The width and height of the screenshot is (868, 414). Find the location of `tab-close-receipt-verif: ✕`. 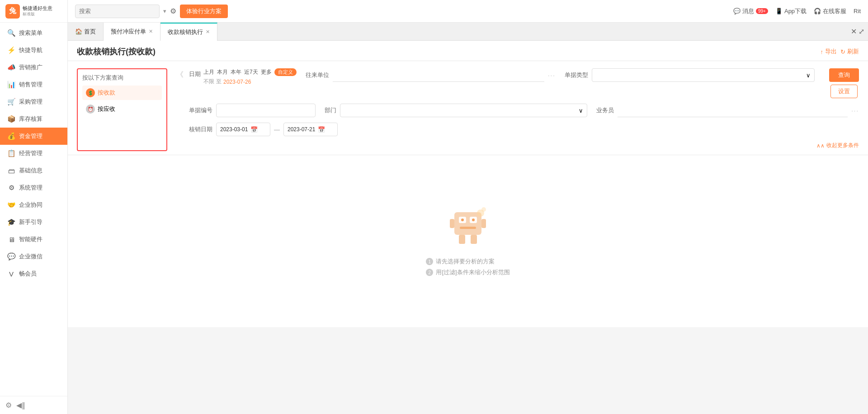

tab-close-receipt-verif: ✕ is located at coordinates (208, 32).